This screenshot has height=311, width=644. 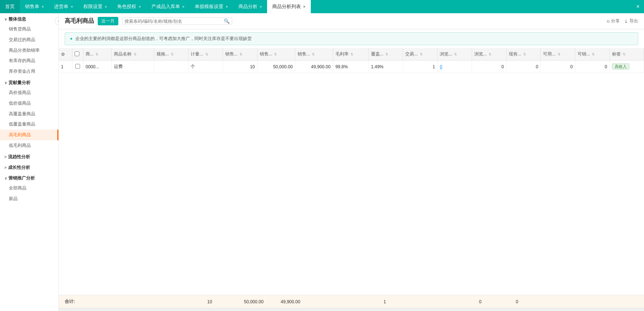 What do you see at coordinates (525, 54) in the screenshot?
I see `sort-icon-current: ⇅` at bounding box center [525, 54].